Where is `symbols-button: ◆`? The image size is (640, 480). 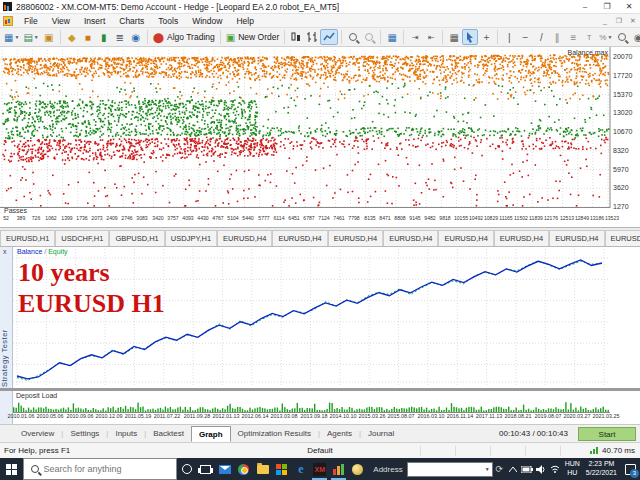
symbols-button: ◆ is located at coordinates (72, 37).